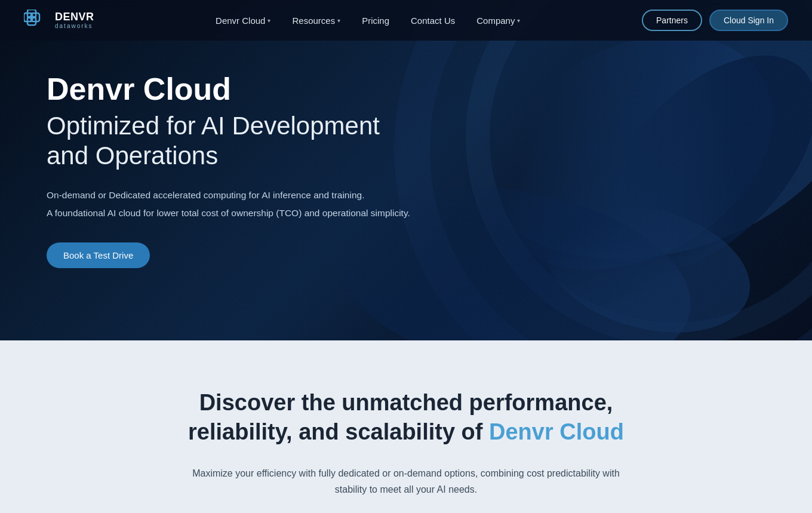  What do you see at coordinates (376, 20) in the screenshot?
I see `nav-item-pricing: Pricing` at bounding box center [376, 20].